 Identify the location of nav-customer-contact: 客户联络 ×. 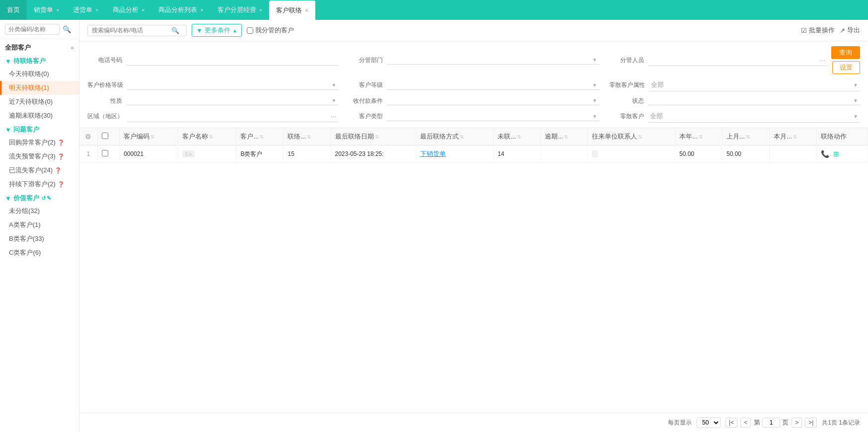
(292, 10).